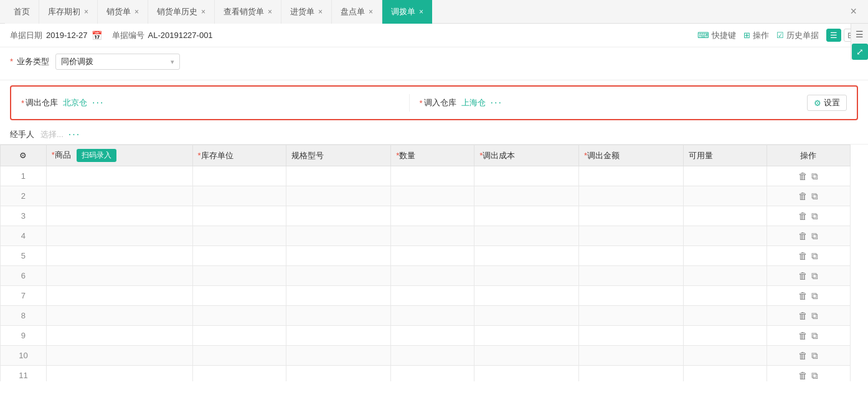  I want to click on doc-date-value: 2019-12-27, so click(67, 35).